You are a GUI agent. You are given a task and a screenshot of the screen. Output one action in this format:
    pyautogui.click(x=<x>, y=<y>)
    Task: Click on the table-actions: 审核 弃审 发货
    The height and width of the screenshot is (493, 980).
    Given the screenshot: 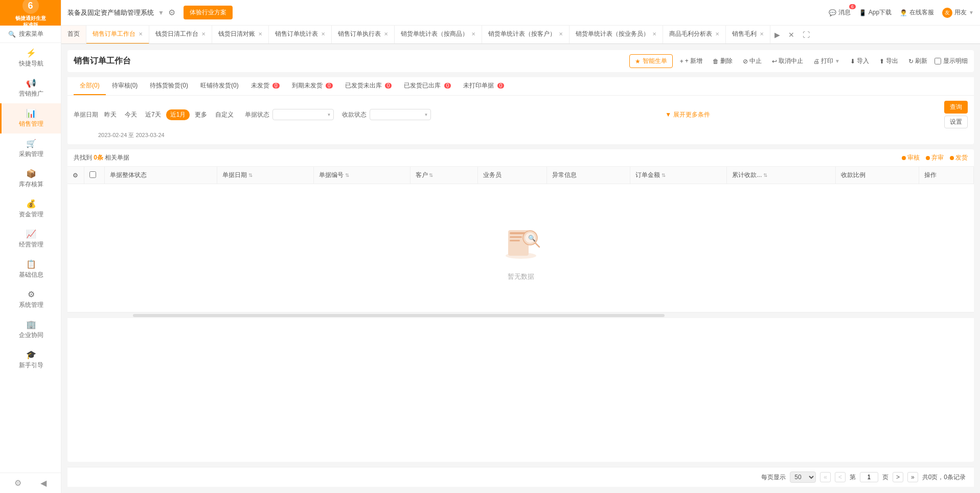 What is the action you would take?
    pyautogui.click(x=935, y=158)
    